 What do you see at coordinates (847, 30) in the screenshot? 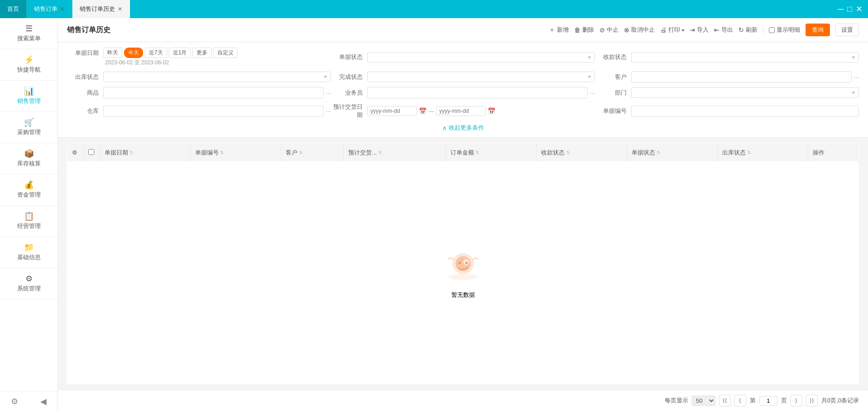
I see `settings-button: 设置` at bounding box center [847, 30].